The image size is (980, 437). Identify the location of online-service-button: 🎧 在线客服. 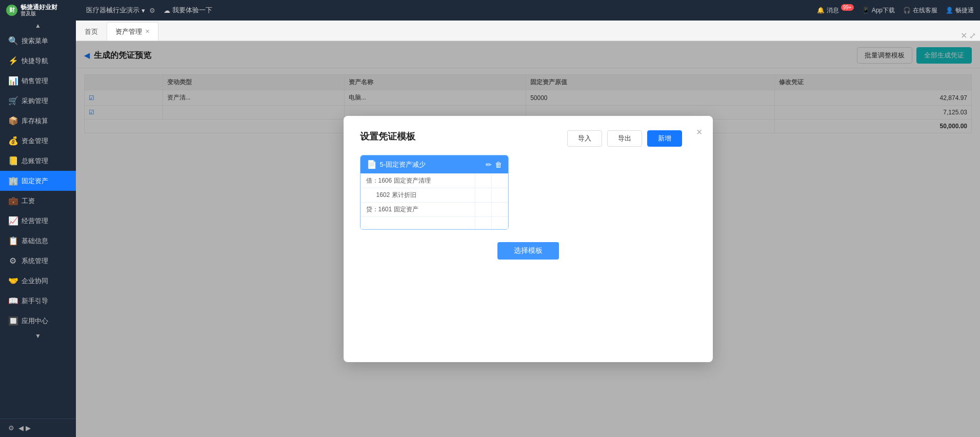
(920, 10).